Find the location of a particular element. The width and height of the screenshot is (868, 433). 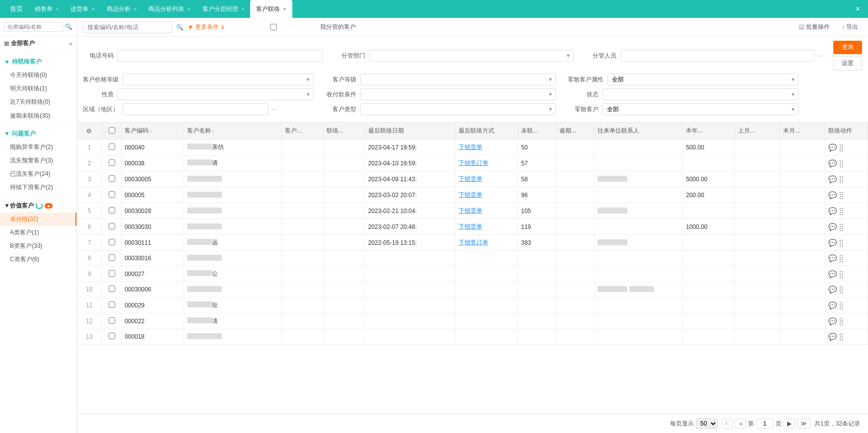

area-input is located at coordinates (196, 109).